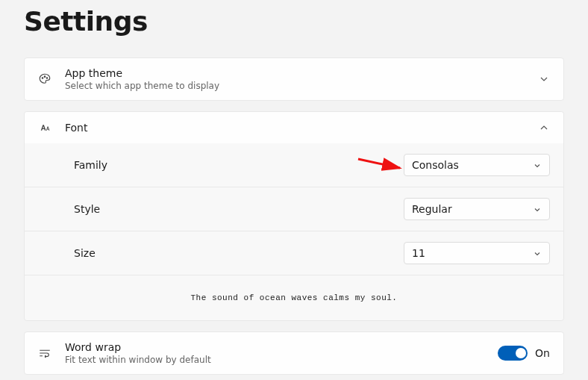  What do you see at coordinates (294, 298) in the screenshot?
I see `font-preview-text: The sound of ocean waves calms my soul.` at bounding box center [294, 298].